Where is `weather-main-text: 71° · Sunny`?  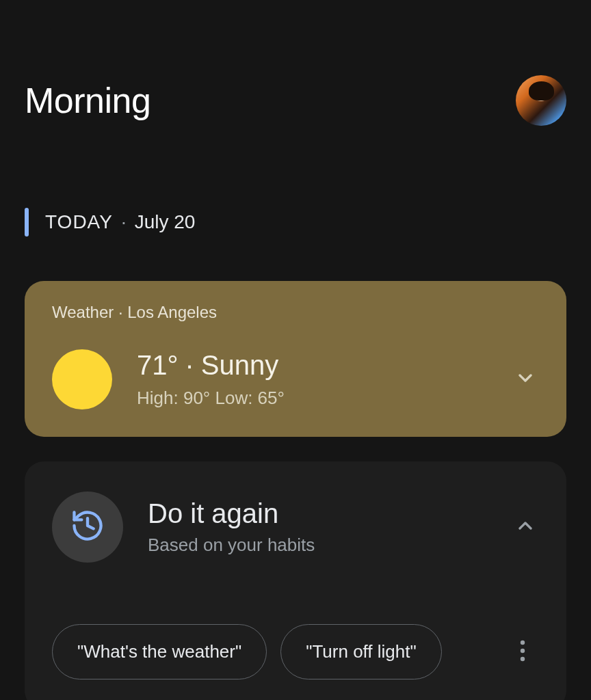 weather-main-text: 71° · Sunny is located at coordinates (312, 365).